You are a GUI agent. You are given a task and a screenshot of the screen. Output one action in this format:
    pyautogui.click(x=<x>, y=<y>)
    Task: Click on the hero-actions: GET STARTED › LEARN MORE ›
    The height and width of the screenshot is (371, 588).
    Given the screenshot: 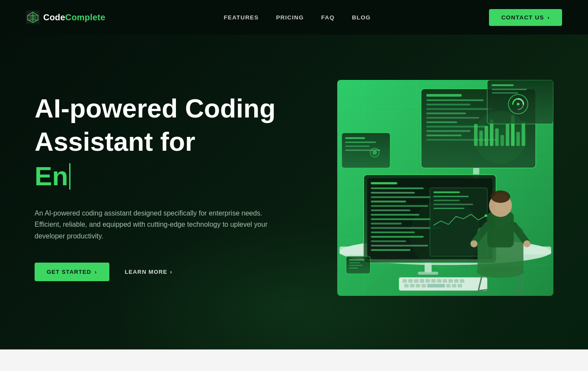 What is the action you would take?
    pyautogui.click(x=177, y=272)
    